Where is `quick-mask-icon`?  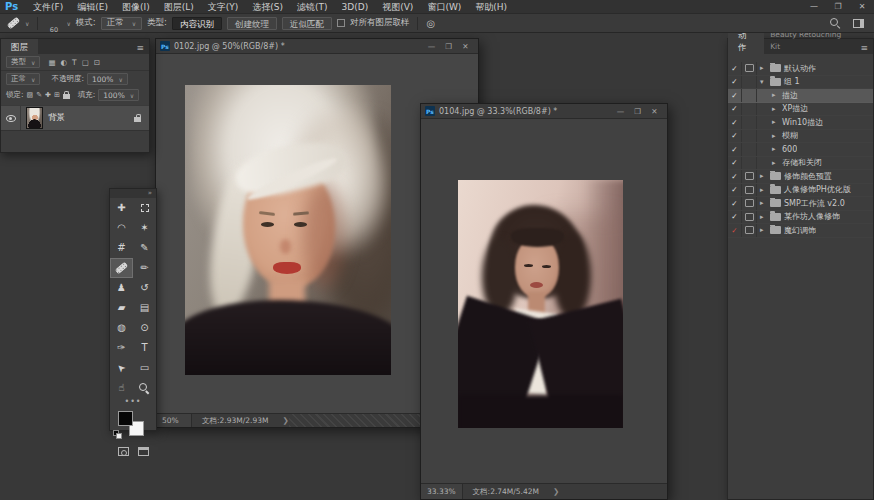 quick-mask-icon is located at coordinates (124, 452).